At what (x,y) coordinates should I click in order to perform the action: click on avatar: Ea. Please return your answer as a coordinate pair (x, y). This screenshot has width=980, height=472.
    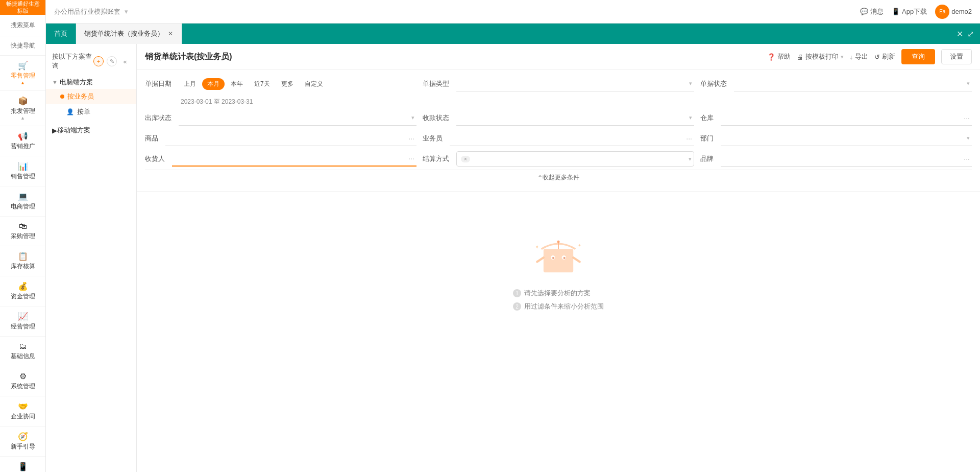
    Looking at the image, I should click on (942, 12).